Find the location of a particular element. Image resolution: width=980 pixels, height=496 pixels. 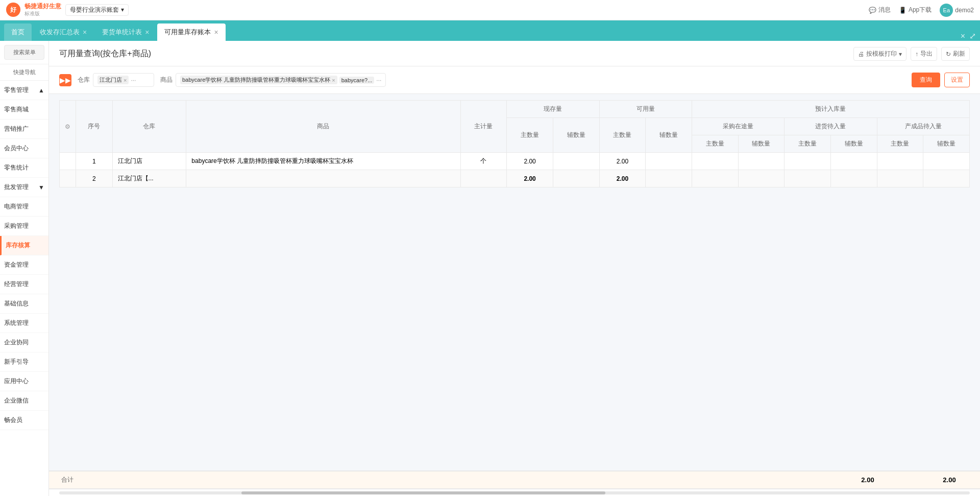

scrollbar-thumb is located at coordinates (424, 493).